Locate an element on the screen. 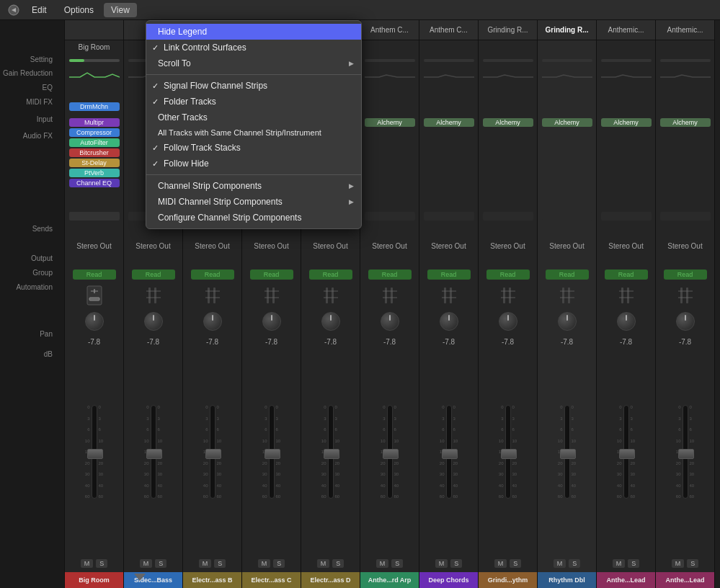 The height and width of the screenshot is (588, 720). dropdown-item-scroll: Scroll To is located at coordinates (254, 63).